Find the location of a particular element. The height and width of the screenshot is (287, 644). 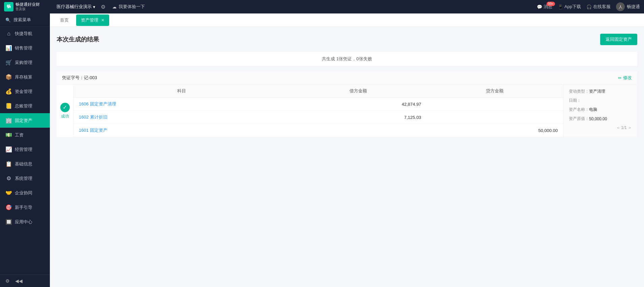

change-type-row: 变动类型： 资产清理 is located at coordinates (601, 92).